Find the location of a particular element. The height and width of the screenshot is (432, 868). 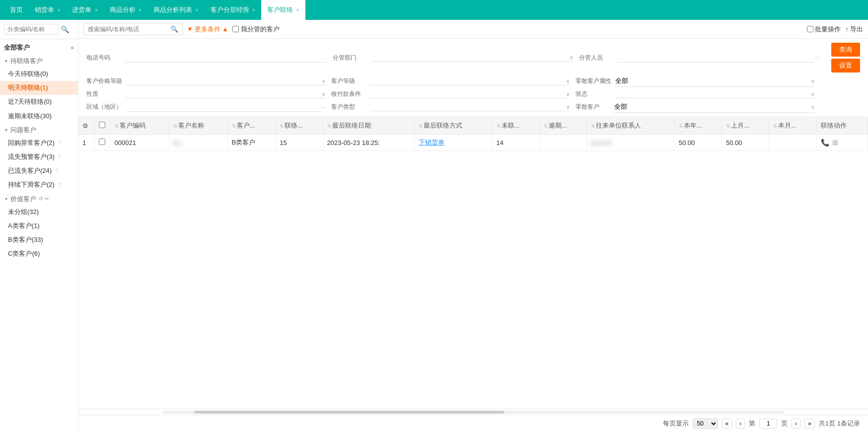

bulk-op-button: 批量操作 is located at coordinates (824, 29).